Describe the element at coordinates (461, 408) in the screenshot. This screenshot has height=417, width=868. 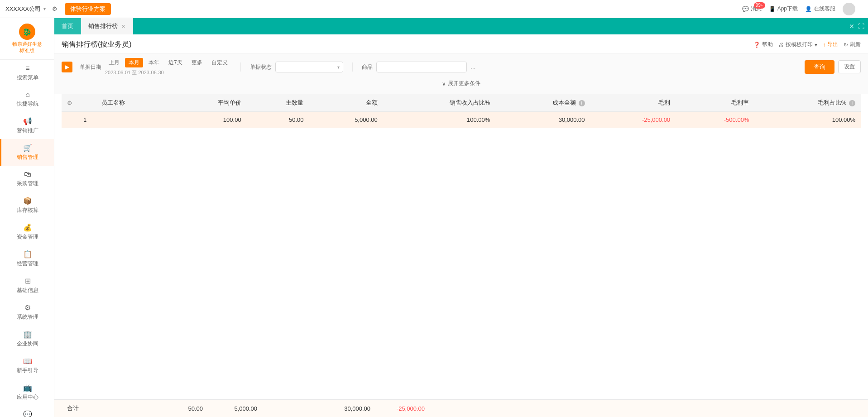
I see `table-footer: 合计 50.00 5,000.00 30,000.00 -25,000.00` at that location.